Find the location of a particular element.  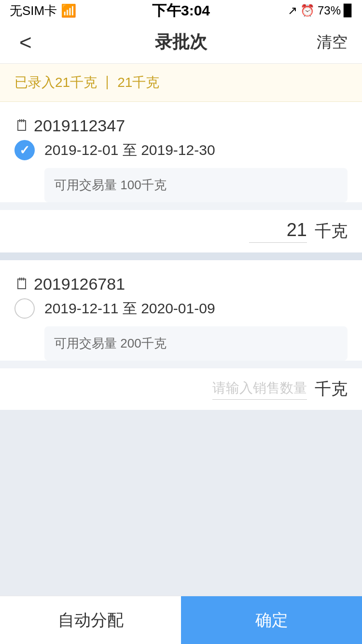

batch-availability-1: 可用交易量 100千克 is located at coordinates (196, 185).